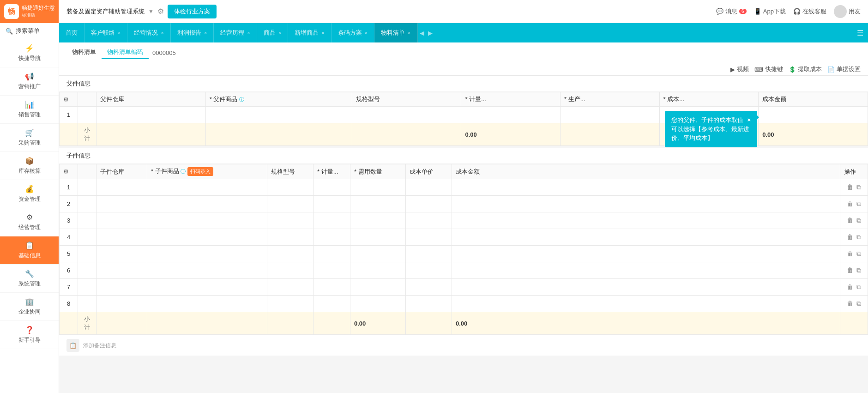 This screenshot has width=868, height=393. I want to click on sub-tab-detail: 物料清单编码, so click(125, 53).